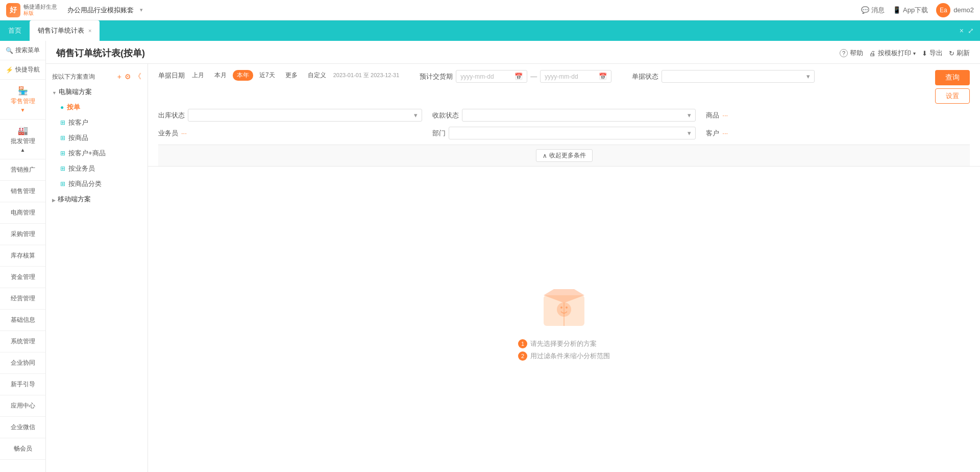 The image size is (980, 472). What do you see at coordinates (317, 76) in the screenshot?
I see `custom-btn: 自定义` at bounding box center [317, 76].